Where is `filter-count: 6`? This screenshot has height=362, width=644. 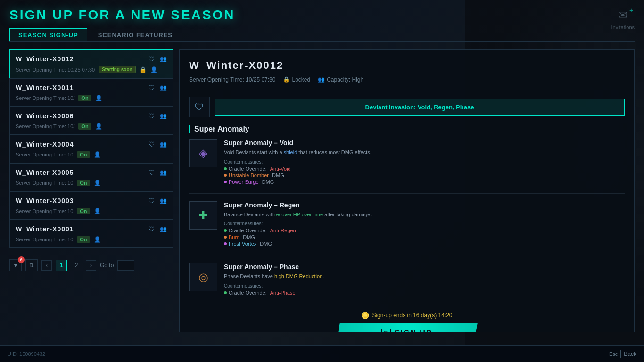
filter-count: 6 is located at coordinates (21, 260).